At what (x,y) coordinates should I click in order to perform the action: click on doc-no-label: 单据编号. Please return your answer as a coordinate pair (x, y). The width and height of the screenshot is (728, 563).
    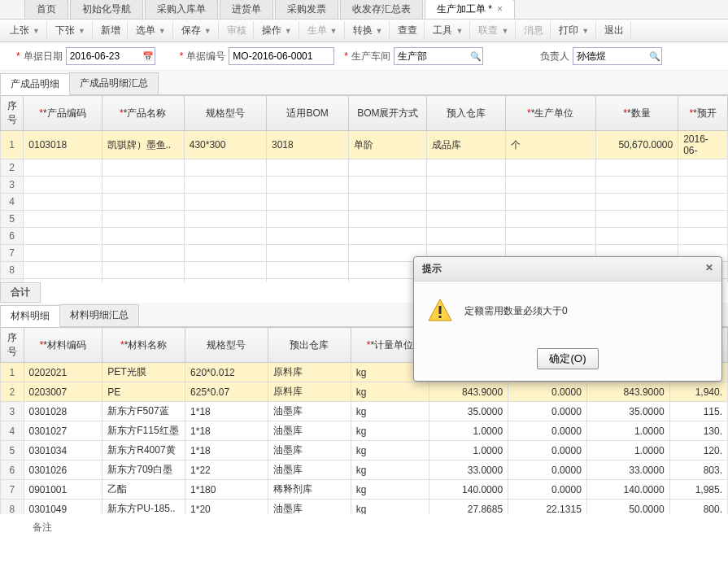
    Looking at the image, I should click on (206, 57).